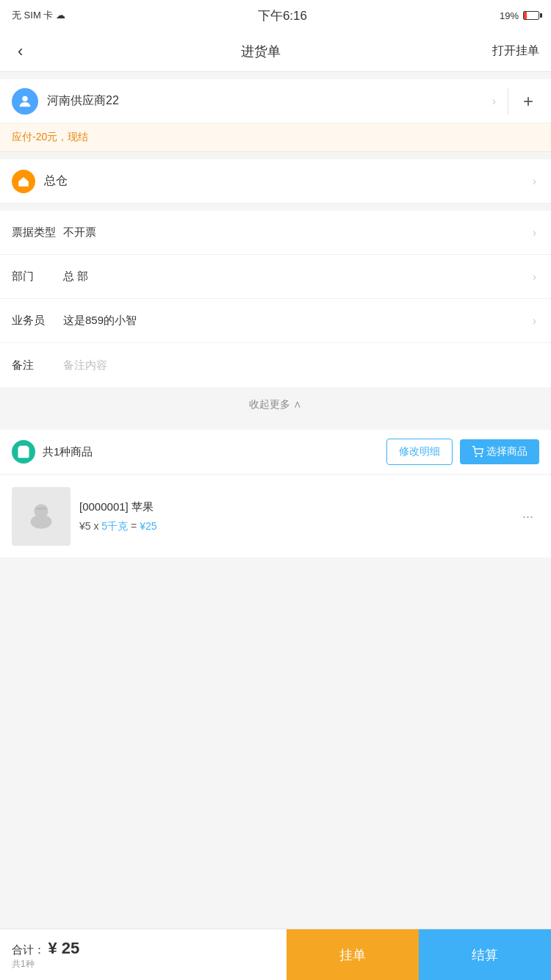 The image size is (551, 980). I want to click on product-equals: =, so click(135, 526).